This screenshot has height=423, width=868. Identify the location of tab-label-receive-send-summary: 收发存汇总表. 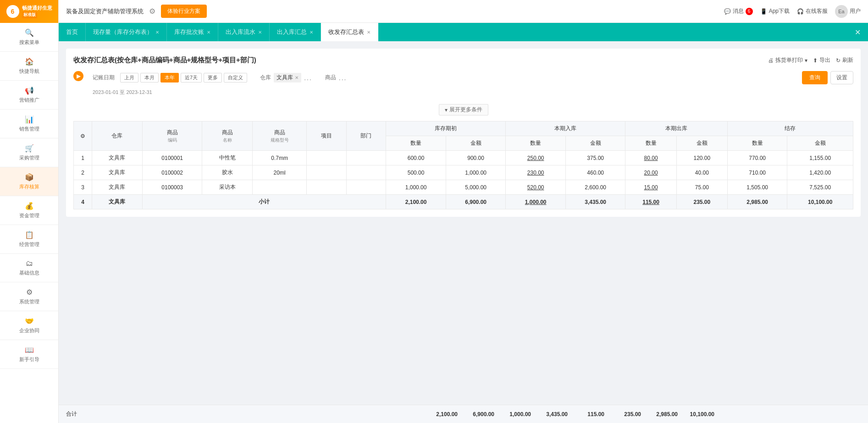
(346, 32).